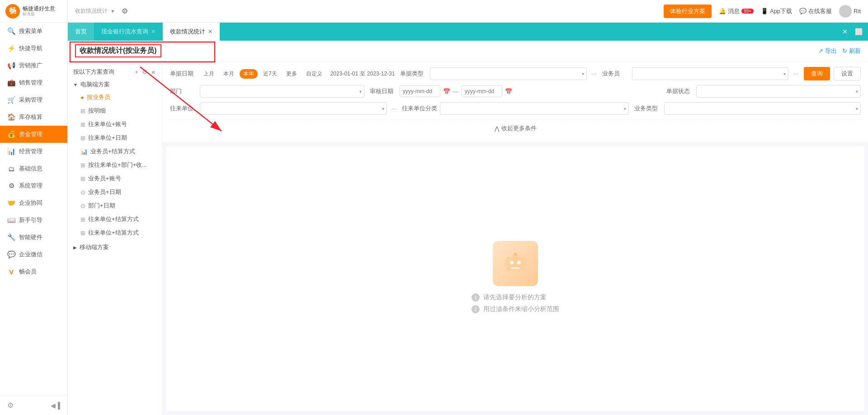 This screenshot has height=415, width=868. I want to click on sidebar-item-operation: 📊 经营管理, so click(33, 151).